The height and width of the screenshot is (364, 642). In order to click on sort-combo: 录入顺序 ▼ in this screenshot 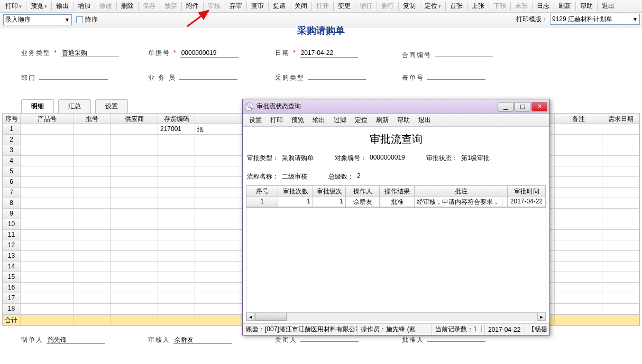, I will do `click(38, 20)`.